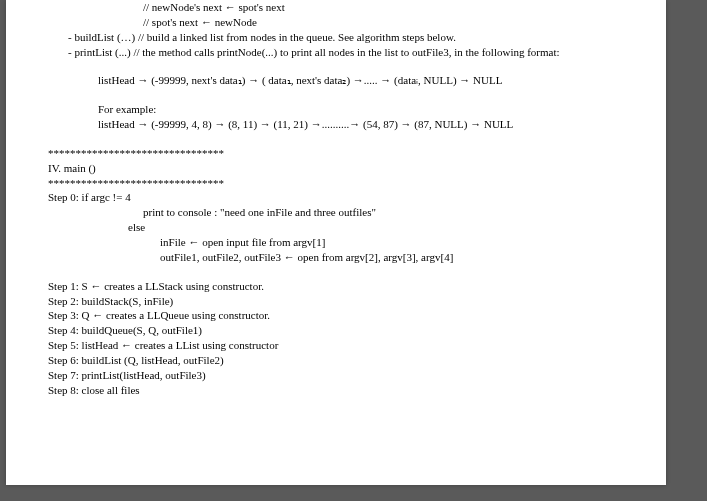  I want to click on method-buildlist: - buildList (…) // build a linked list f…, so click(360, 38).